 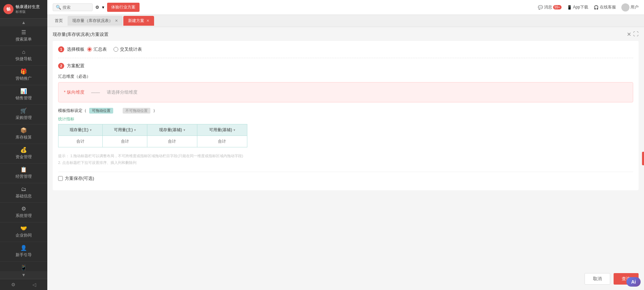 I want to click on sidebar-scroll-up: ▲, so click(x=24, y=22).